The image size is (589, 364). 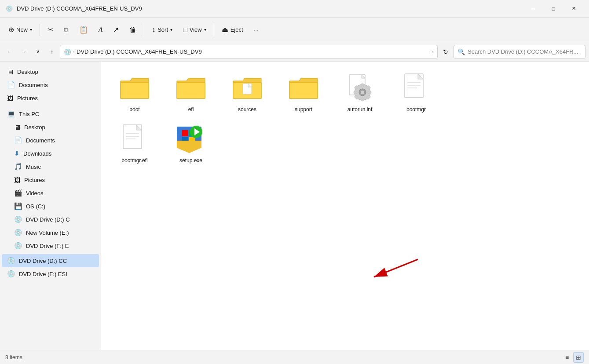 What do you see at coordinates (162, 30) in the screenshot?
I see `sort-button: ↕ Sort ▾` at bounding box center [162, 30].